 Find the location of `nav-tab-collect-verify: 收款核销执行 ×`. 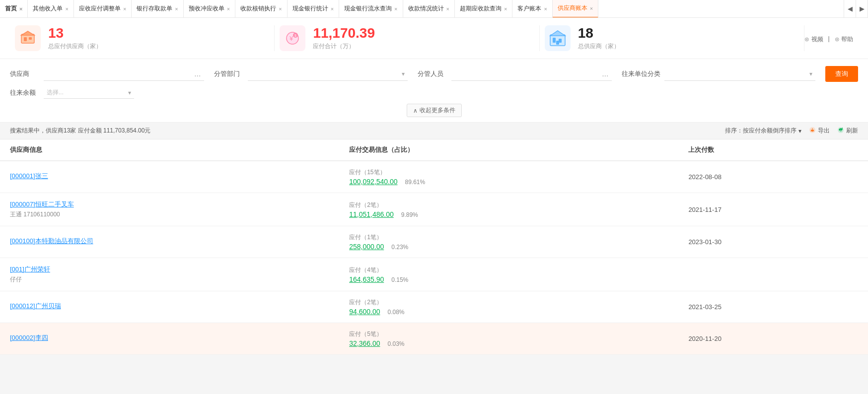

nav-tab-collect-verify: 收款核销执行 × is located at coordinates (261, 9).